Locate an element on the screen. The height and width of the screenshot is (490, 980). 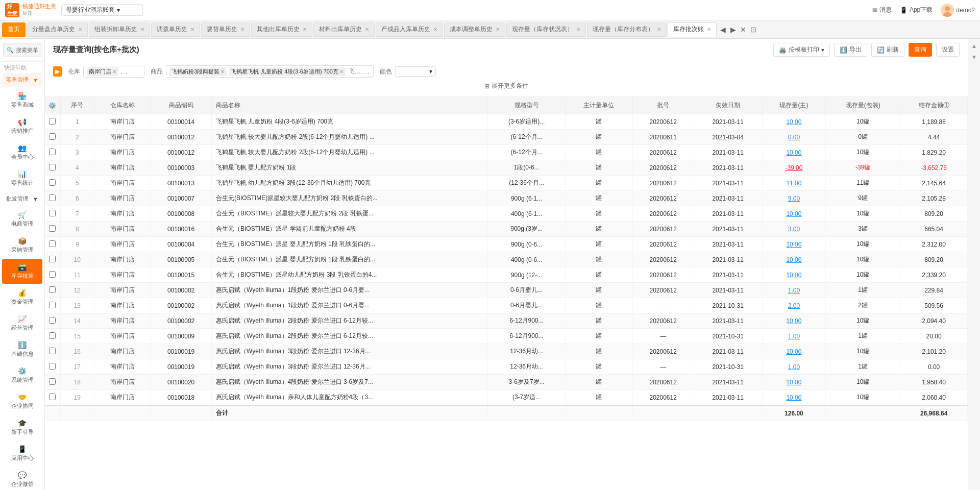
color-filter-input: ▾ is located at coordinates (415, 71).